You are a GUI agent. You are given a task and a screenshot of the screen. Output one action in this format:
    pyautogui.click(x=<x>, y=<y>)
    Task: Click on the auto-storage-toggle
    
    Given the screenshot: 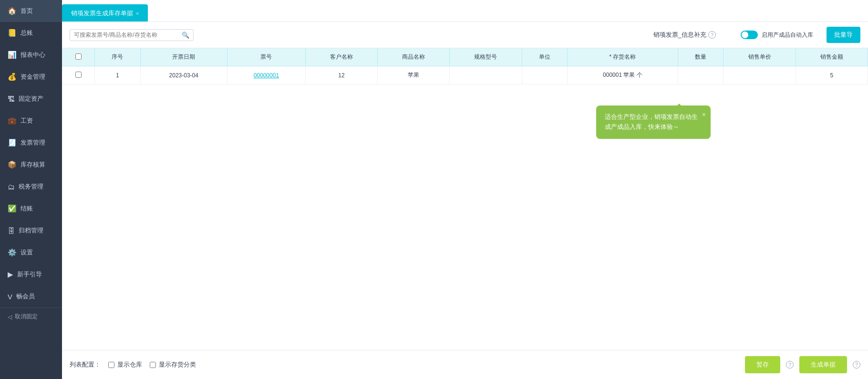 What is the action you would take?
    pyautogui.click(x=749, y=35)
    